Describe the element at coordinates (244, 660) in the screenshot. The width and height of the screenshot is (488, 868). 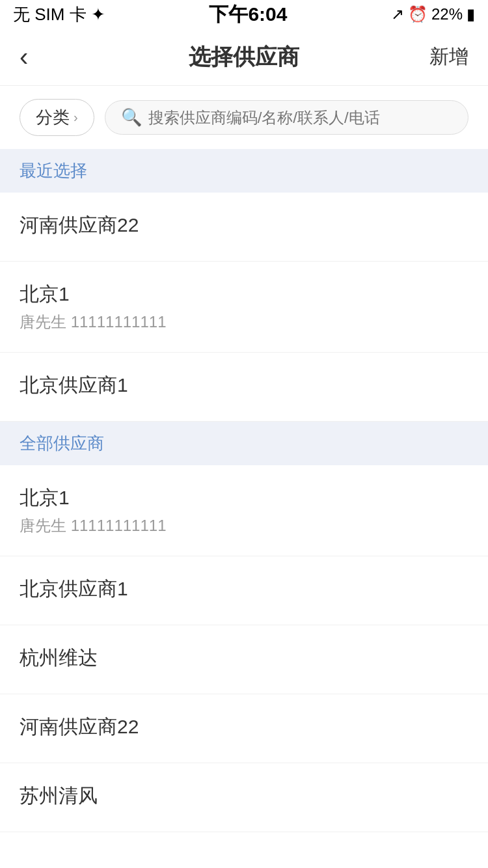
I see `list-item: 杭州维达` at that location.